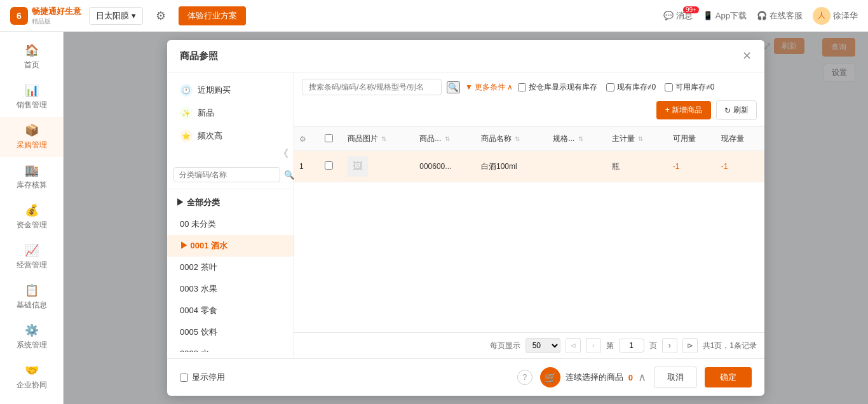  Describe the element at coordinates (577, 166) in the screenshot. I see `row-spec` at that location.